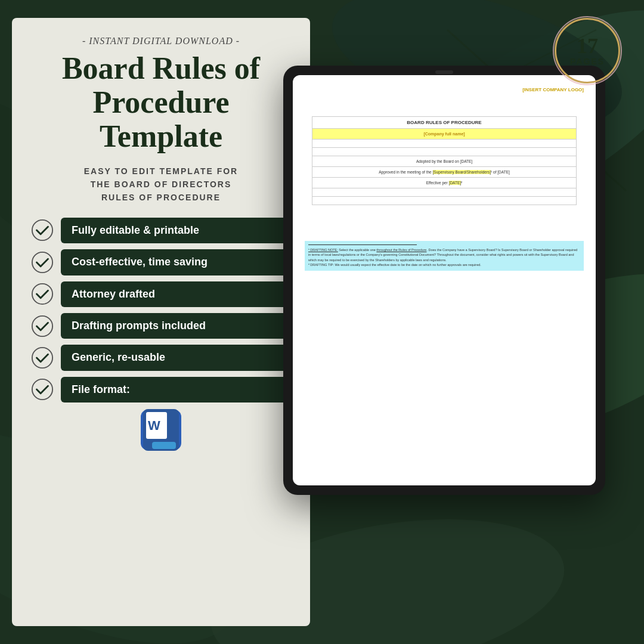  Describe the element at coordinates (161, 430) in the screenshot. I see `word-icon: W` at that location.